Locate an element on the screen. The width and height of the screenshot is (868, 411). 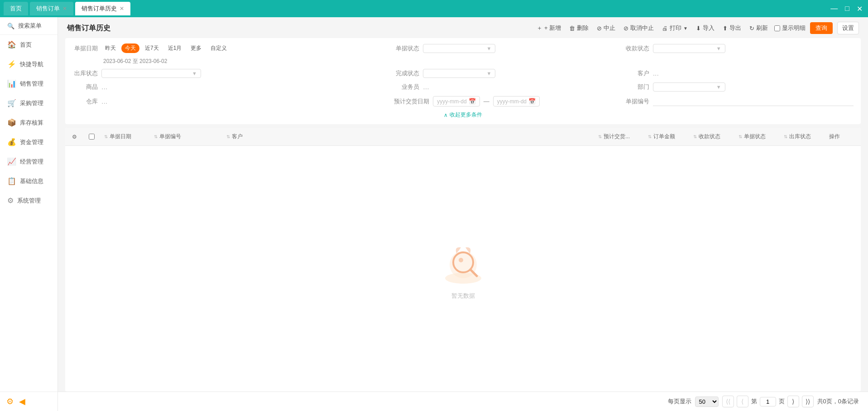
department-label: 部门 is located at coordinates (637, 87).